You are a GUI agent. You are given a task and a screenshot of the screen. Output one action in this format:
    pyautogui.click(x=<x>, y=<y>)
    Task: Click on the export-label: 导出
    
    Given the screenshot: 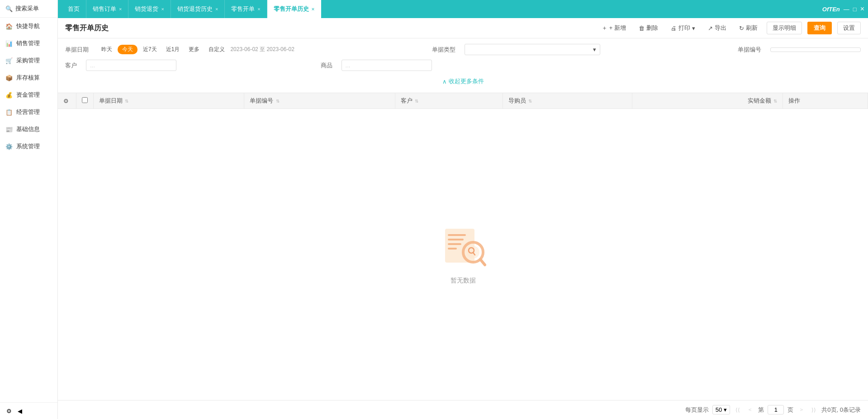 What is the action you would take?
    pyautogui.click(x=721, y=28)
    